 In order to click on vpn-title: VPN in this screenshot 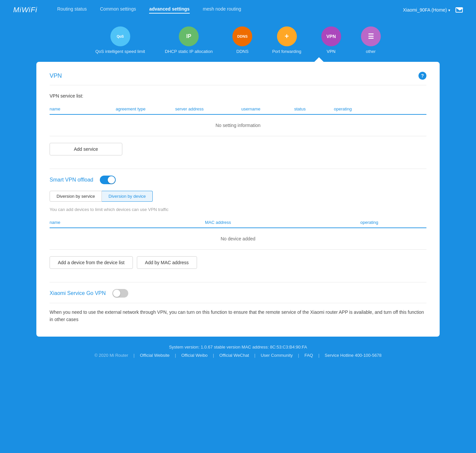, I will do `click(56, 76)`.